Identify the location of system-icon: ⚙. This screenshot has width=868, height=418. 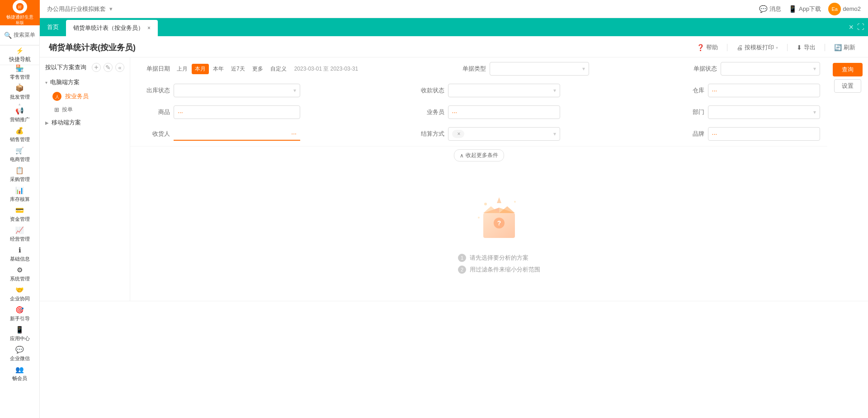
(20, 270).